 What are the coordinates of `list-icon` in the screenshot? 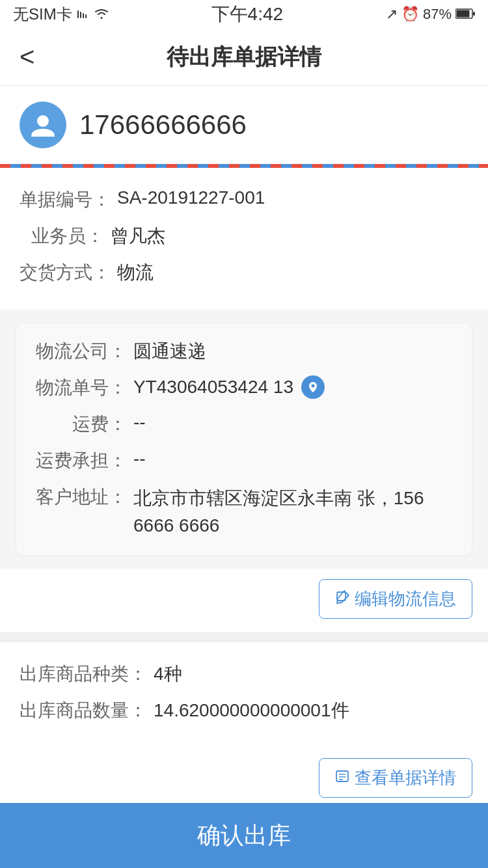 It's located at (342, 778).